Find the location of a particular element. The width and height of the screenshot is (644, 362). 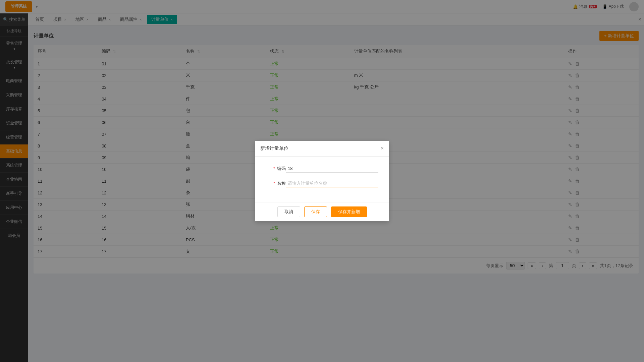

modal-header: 新增计量单位 × is located at coordinates (322, 149).